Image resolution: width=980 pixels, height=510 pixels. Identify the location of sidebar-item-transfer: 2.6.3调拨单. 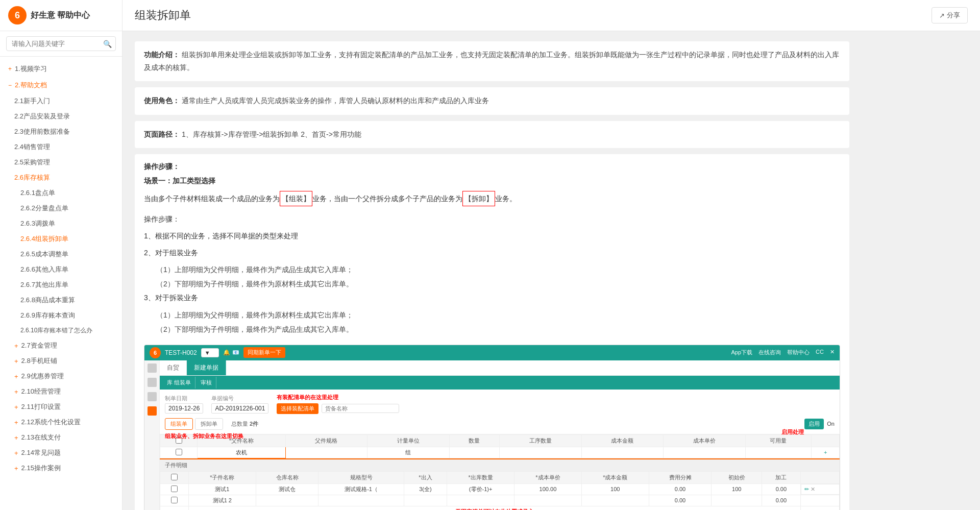
(61, 224).